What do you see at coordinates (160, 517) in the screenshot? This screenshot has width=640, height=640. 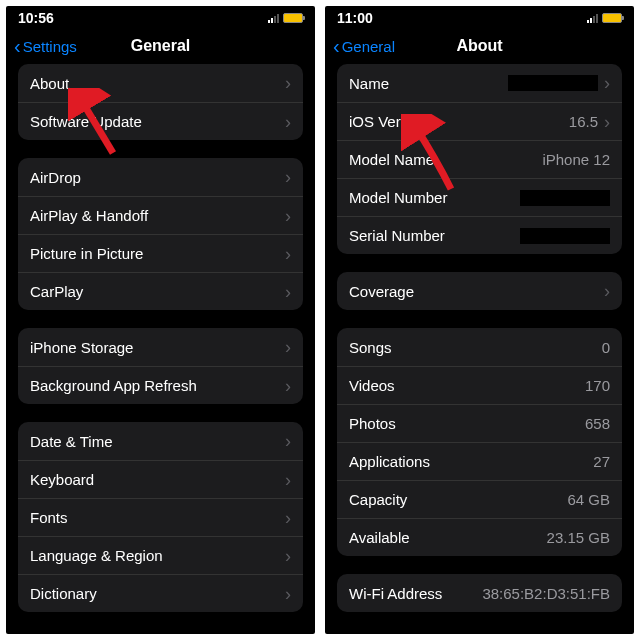 I see `settings-row: Fonts›` at bounding box center [160, 517].